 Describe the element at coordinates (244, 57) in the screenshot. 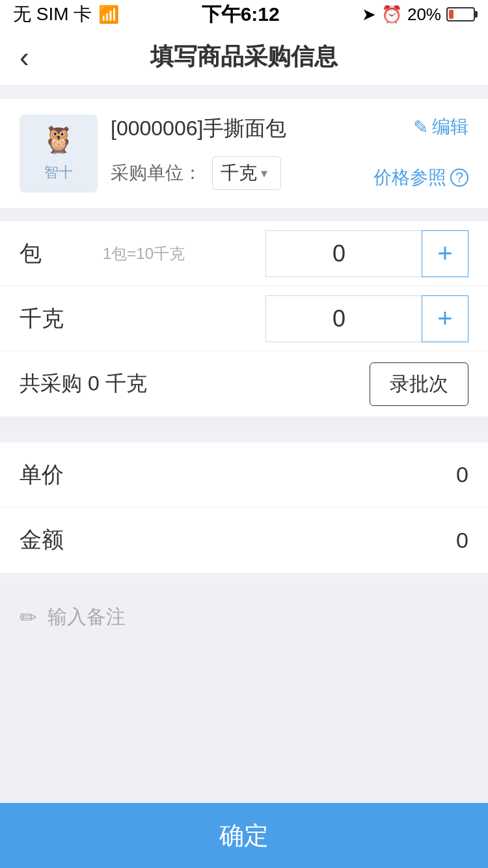

I see `nav-bar: ‹ 填写商品采购信息` at that location.